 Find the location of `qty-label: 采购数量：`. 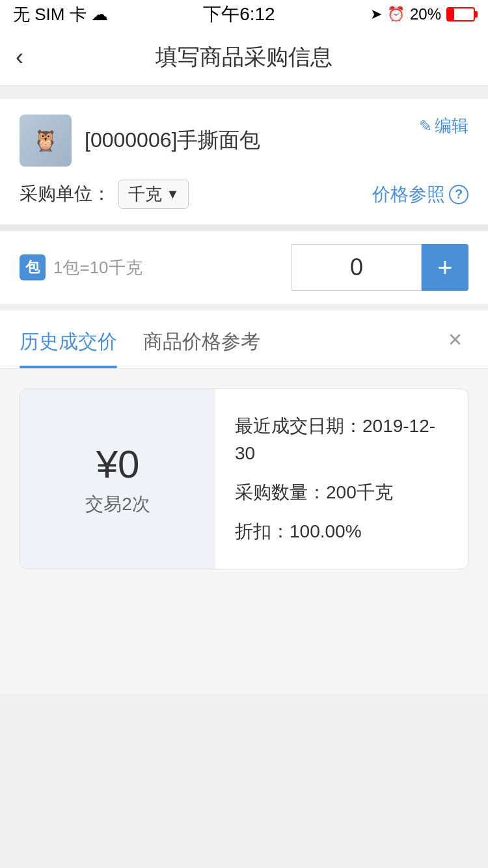

qty-label: 采购数量： is located at coordinates (280, 492).